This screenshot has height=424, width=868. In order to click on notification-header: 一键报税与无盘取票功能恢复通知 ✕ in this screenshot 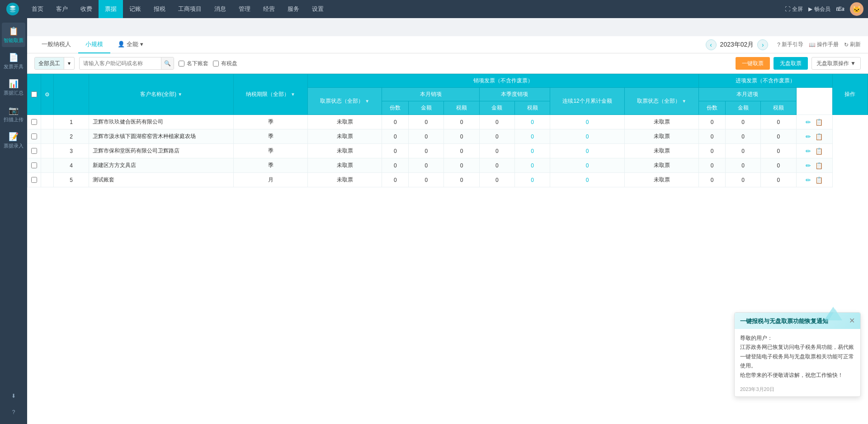, I will do `click(797, 321)`.